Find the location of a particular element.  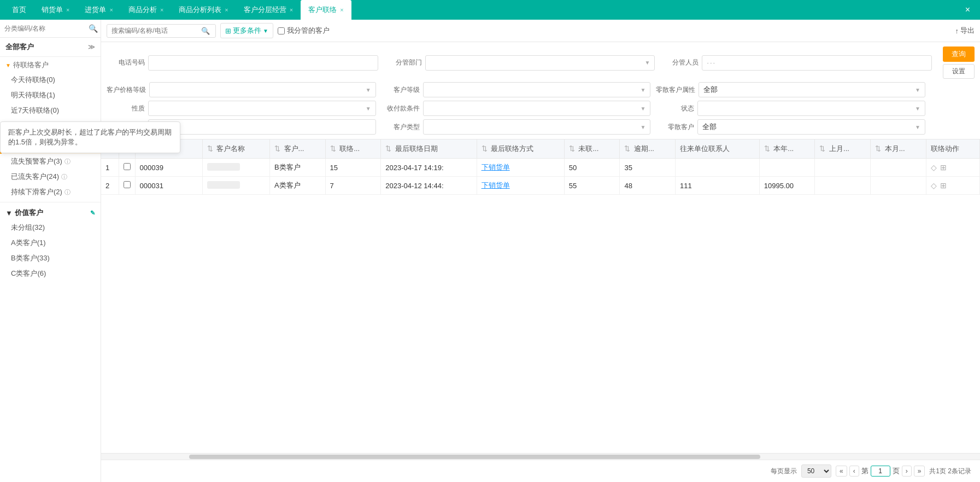

settings-button: 设置 is located at coordinates (959, 71).